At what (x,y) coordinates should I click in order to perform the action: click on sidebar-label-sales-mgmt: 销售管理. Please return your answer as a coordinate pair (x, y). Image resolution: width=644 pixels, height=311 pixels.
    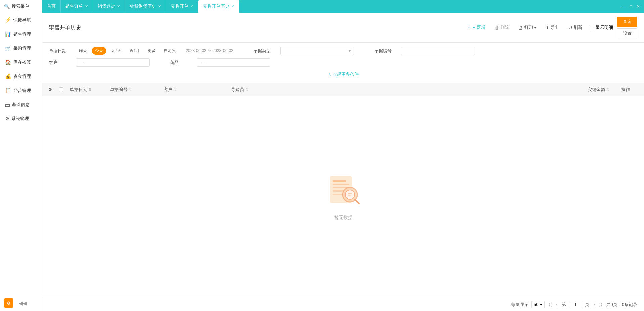
    Looking at the image, I should click on (22, 34).